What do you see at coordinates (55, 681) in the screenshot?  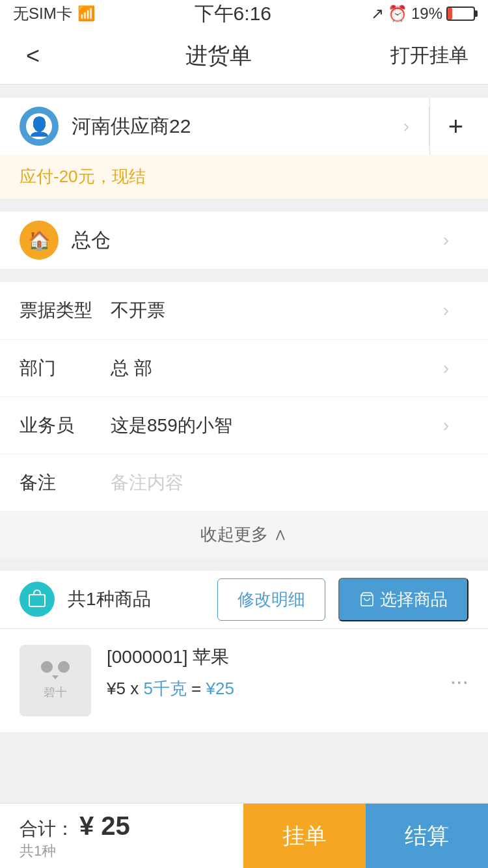 I see `product-logo: 碧十` at bounding box center [55, 681].